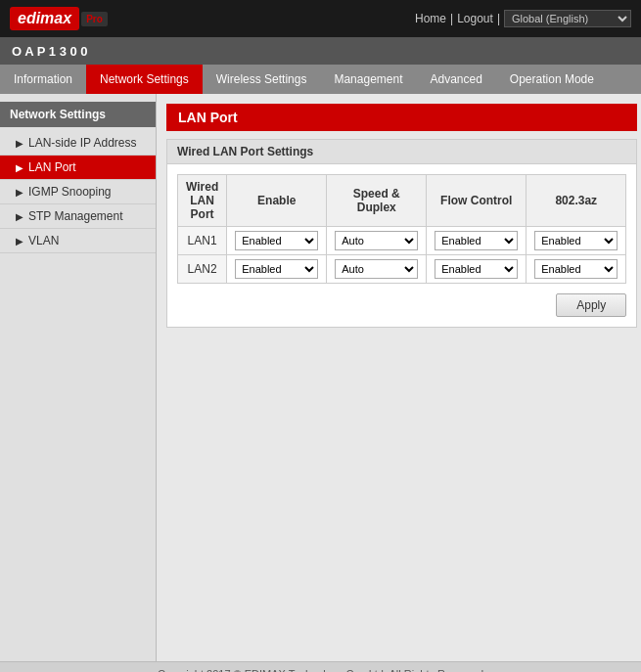  What do you see at coordinates (203, 241) in the screenshot?
I see `lan1-port-label: LAN1` at bounding box center [203, 241].